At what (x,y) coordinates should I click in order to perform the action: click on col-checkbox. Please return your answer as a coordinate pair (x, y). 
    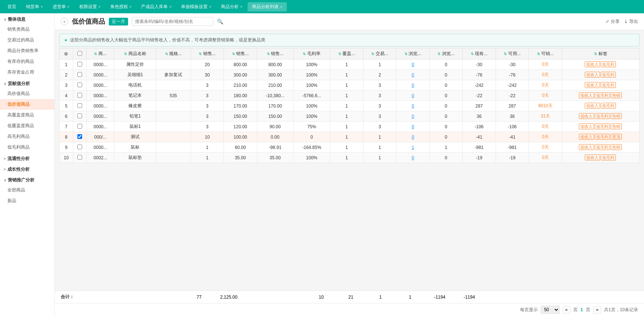
    Looking at the image, I should click on (80, 54).